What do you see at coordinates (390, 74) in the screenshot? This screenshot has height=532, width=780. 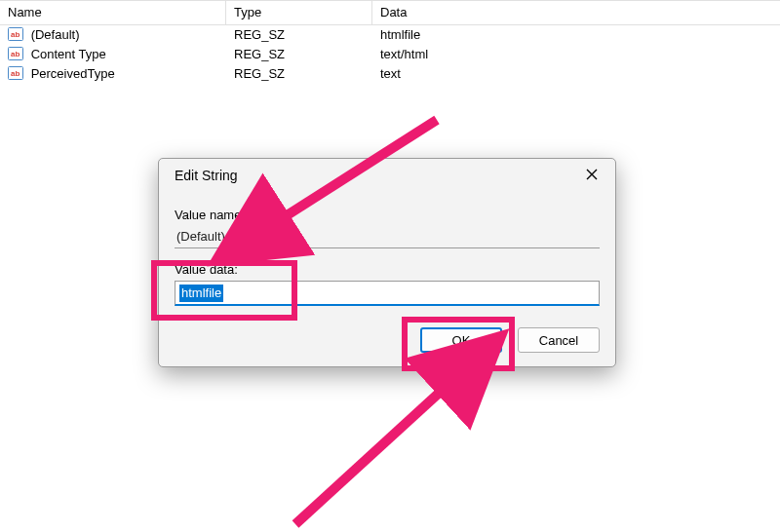 I see `table-row: ab PerceivedType REG_SZ text` at bounding box center [390, 74].